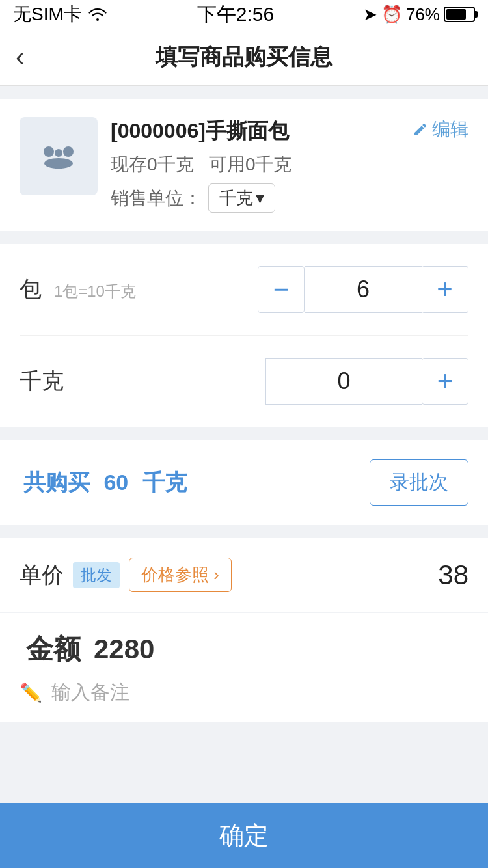 This screenshot has height=868, width=488. What do you see at coordinates (236, 14) in the screenshot?
I see `status-time: 下午2:56` at bounding box center [236, 14].